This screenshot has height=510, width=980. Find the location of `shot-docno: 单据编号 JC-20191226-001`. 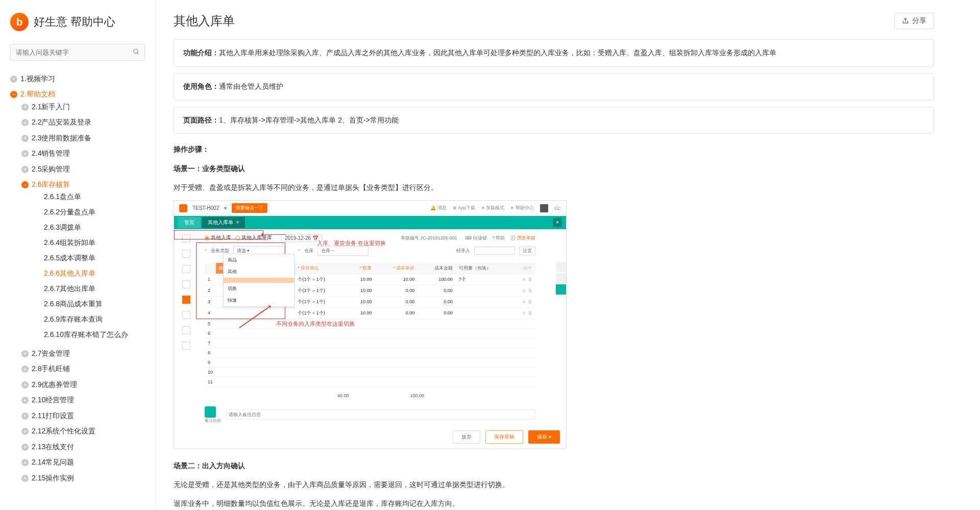

shot-docno: 单据编号 JC-20191226-001 is located at coordinates (429, 238).